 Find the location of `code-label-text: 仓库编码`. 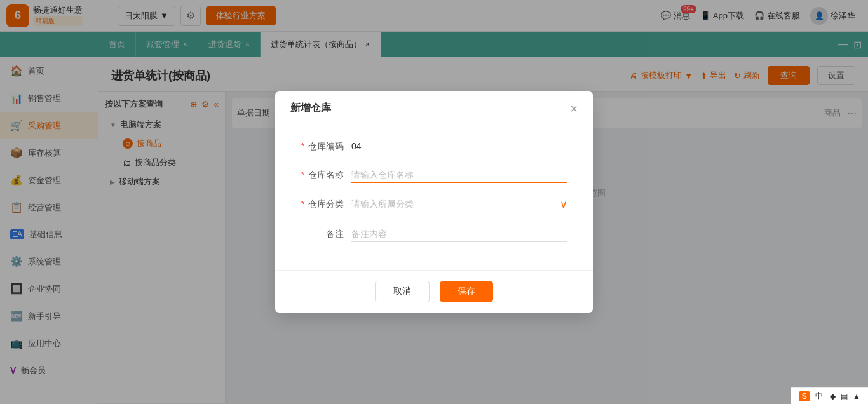

code-label-text: 仓库编码 is located at coordinates (326, 146).